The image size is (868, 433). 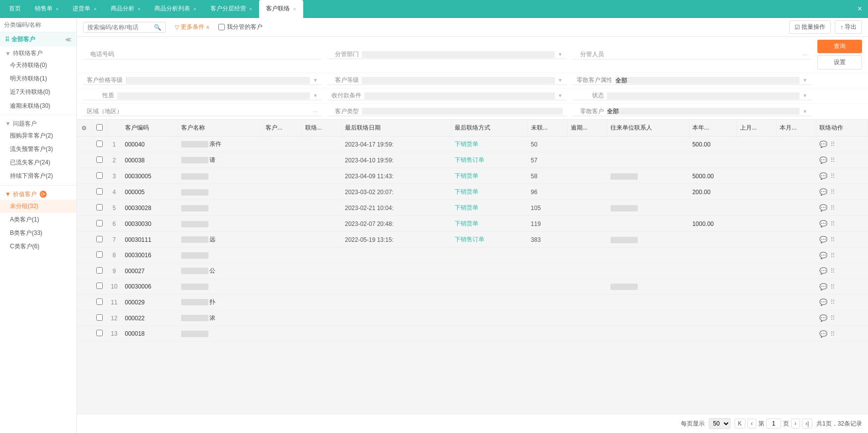 I want to click on col-header-code: 客户编码, so click(x=150, y=128).